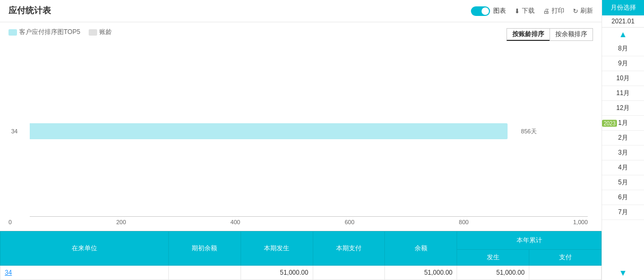 This screenshot has height=280, width=644. What do you see at coordinates (571, 35) in the screenshot?
I see `sort-by-balance-button: 按余额排序` at bounding box center [571, 35].